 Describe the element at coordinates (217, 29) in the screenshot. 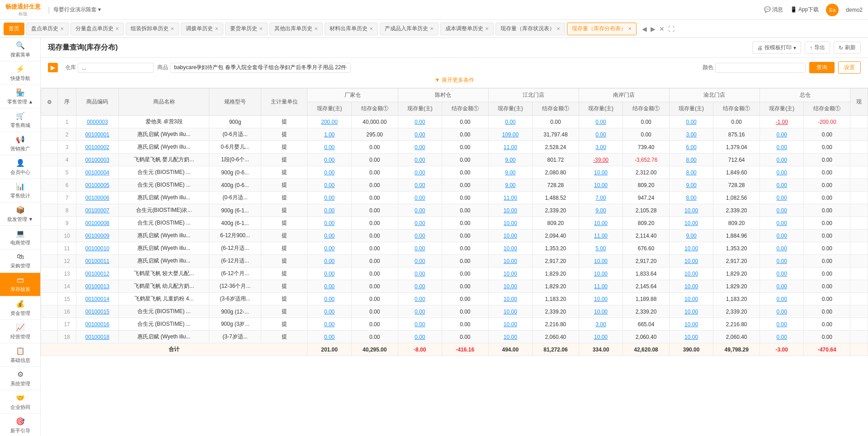

I see `tab-close-4: ✕` at that location.